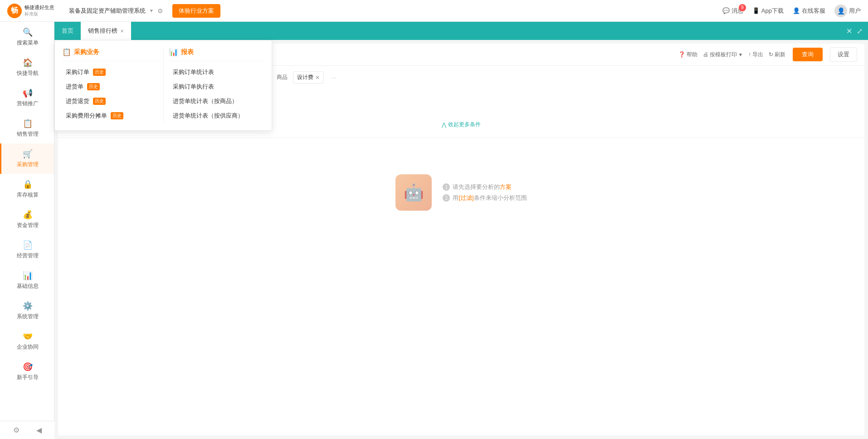 The image size is (868, 439). What do you see at coordinates (117, 116) in the screenshot?
I see `hist-badge: 历史` at bounding box center [117, 116].